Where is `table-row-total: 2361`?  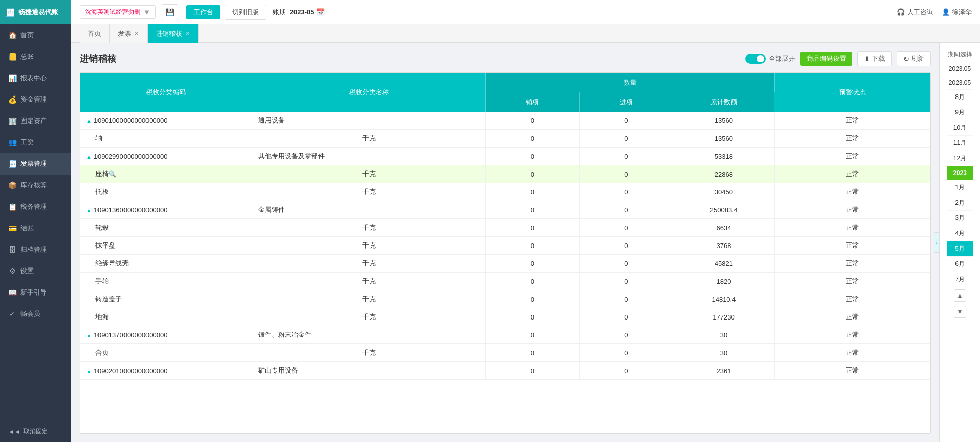
table-row-total: 2361 is located at coordinates (724, 371).